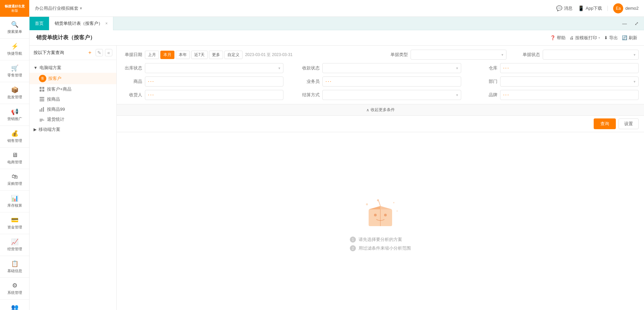 The width and height of the screenshot is (644, 310). What do you see at coordinates (132, 68) in the screenshot?
I see `out-status-label: 出库状态` at bounding box center [132, 68].